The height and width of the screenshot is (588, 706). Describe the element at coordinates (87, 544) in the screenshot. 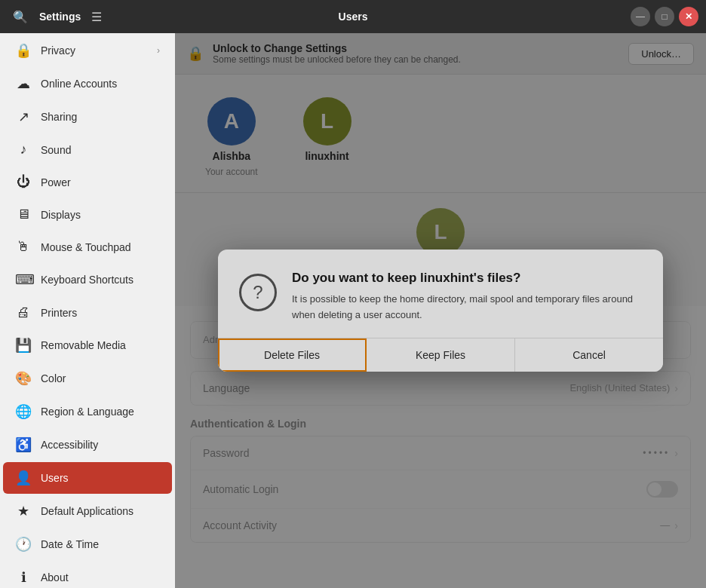

I see `sidebar-item-date-time: 🕐Date & Time` at that location.